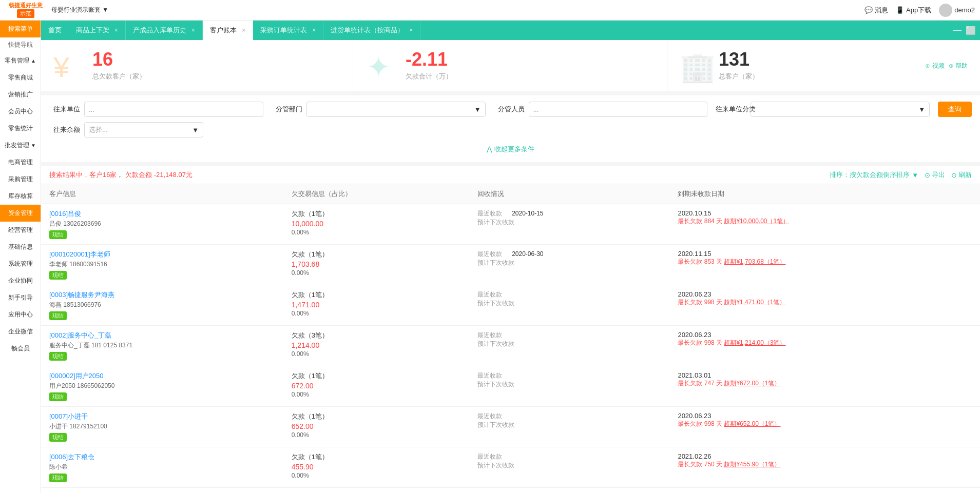  Describe the element at coordinates (570, 225) in the screenshot. I see `cell-collection-0: 最近收款 2020-10-15 预计下次收款` at that location.